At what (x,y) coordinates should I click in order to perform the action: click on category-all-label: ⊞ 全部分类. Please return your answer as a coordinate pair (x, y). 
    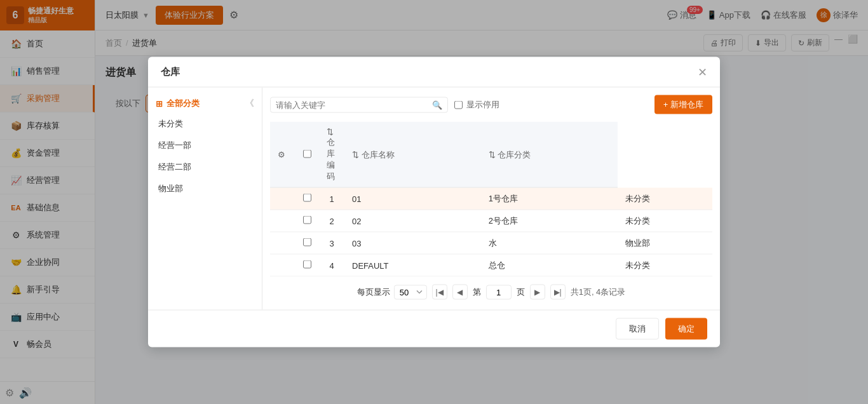
    Looking at the image, I should click on (178, 104).